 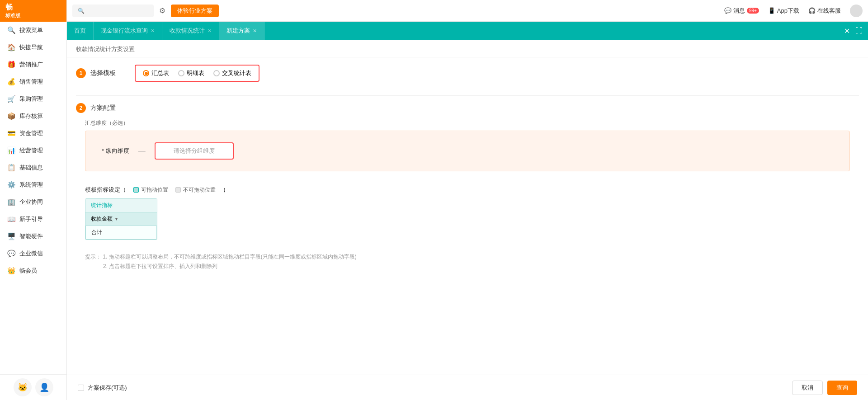 I want to click on industry-btn: 体验行业方案, so click(x=195, y=11).